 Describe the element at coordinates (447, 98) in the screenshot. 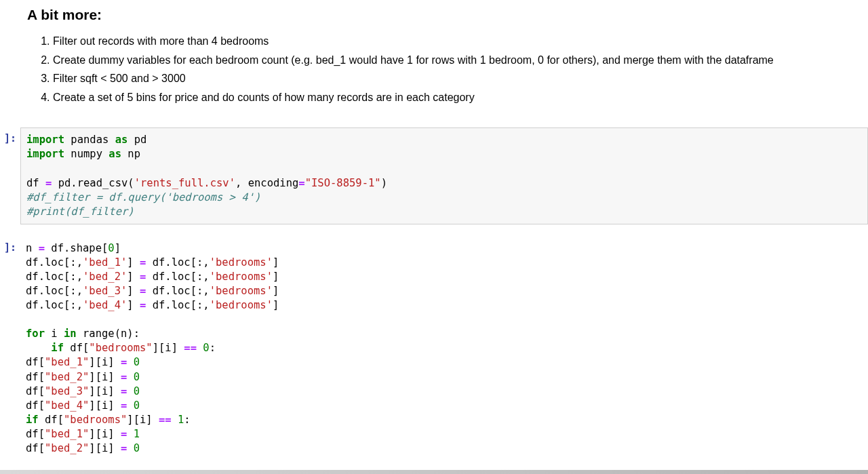

I see `list-item: Create a set of 5 bins for price and do …` at that location.